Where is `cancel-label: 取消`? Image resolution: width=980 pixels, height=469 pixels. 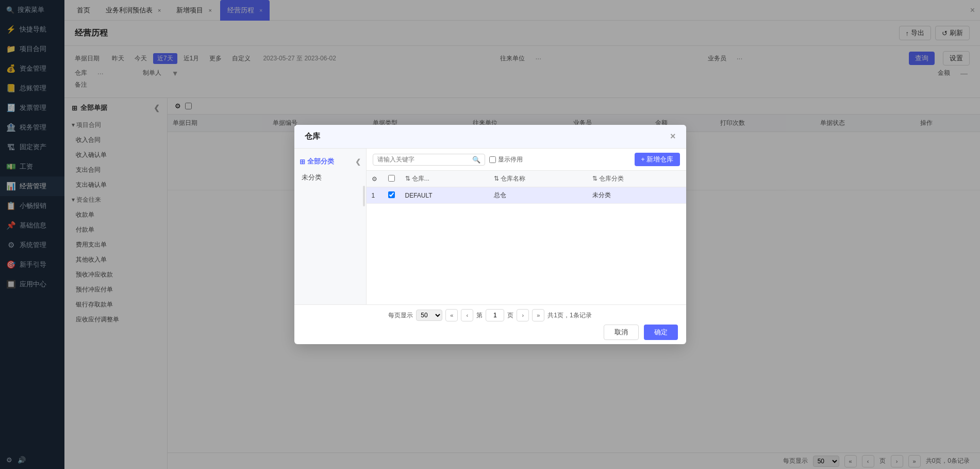 cancel-label: 取消 is located at coordinates (621, 332).